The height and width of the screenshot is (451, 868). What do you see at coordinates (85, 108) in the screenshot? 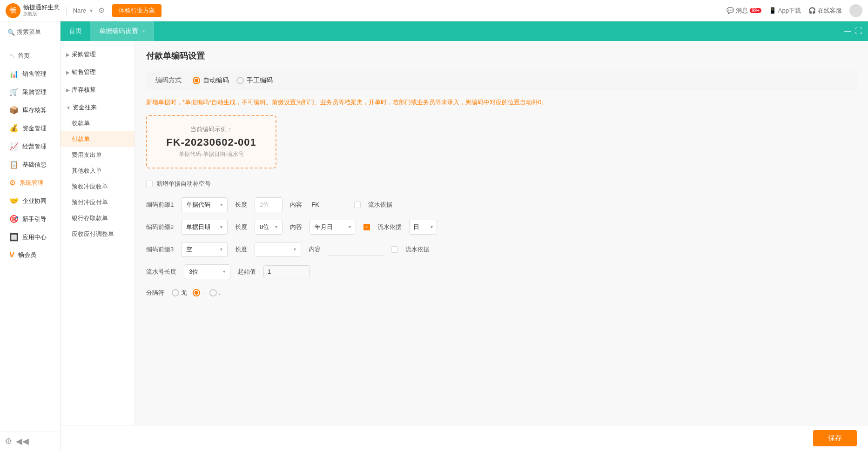
I see `sub-group-capital-label: 资金往来` at bounding box center [85, 108].